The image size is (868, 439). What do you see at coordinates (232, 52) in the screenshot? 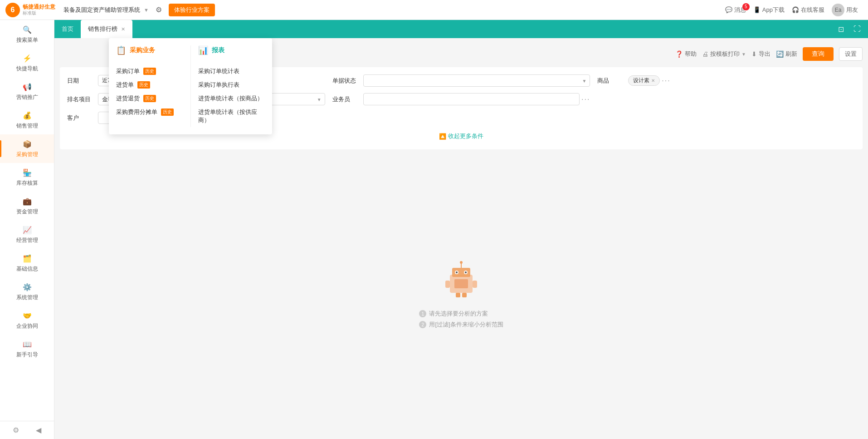
I see `report-section-title: 📊 报表` at bounding box center [232, 52].